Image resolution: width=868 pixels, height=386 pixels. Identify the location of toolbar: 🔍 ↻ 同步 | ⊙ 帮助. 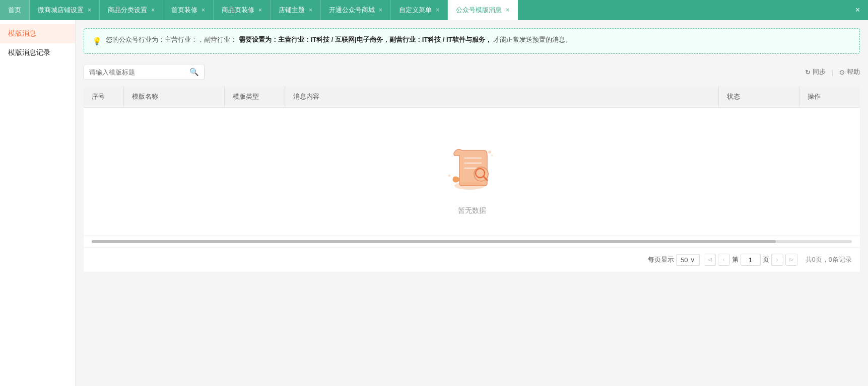
(472, 72).